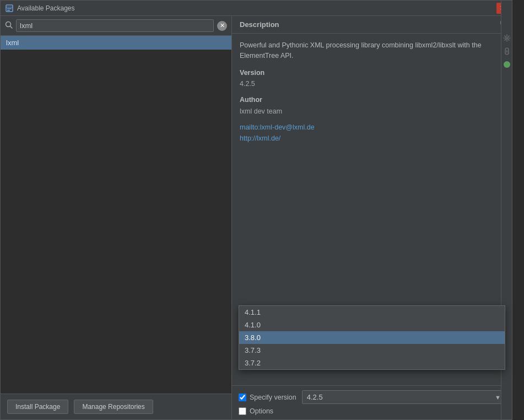  What do you see at coordinates (372, 312) in the screenshot?
I see `dropdown-item-4-1-1: 4.1.1` at bounding box center [372, 312].